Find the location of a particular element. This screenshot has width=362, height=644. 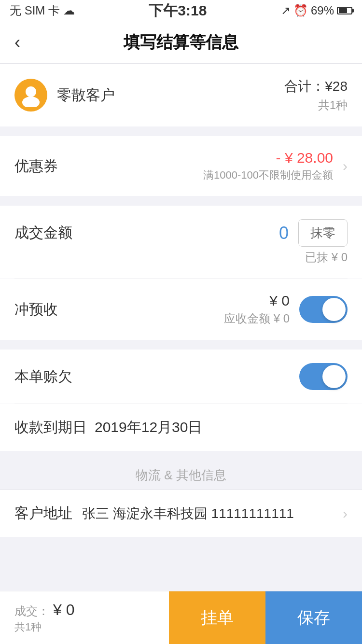

debt-toggle-knob is located at coordinates (334, 377).